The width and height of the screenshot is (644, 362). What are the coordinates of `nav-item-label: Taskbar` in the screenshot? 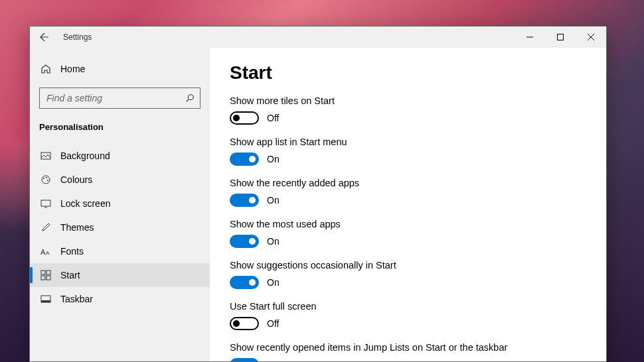 It's located at (77, 299).